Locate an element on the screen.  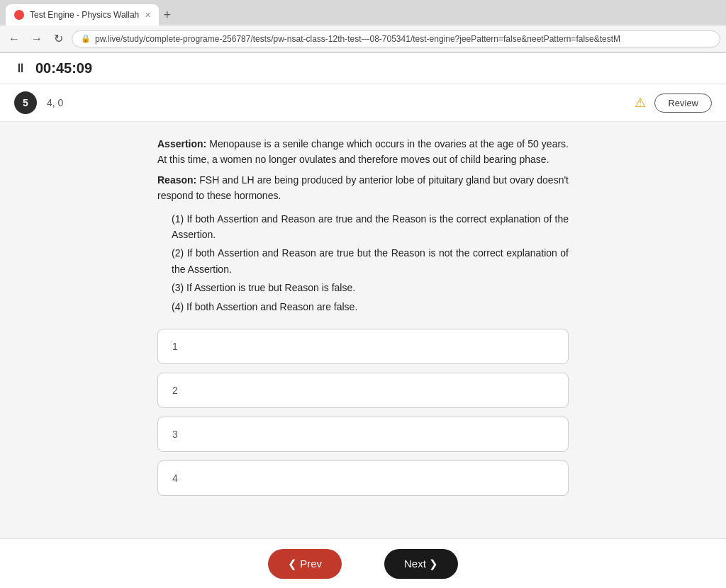
q-option-num-4: (4) is located at coordinates (177, 307).